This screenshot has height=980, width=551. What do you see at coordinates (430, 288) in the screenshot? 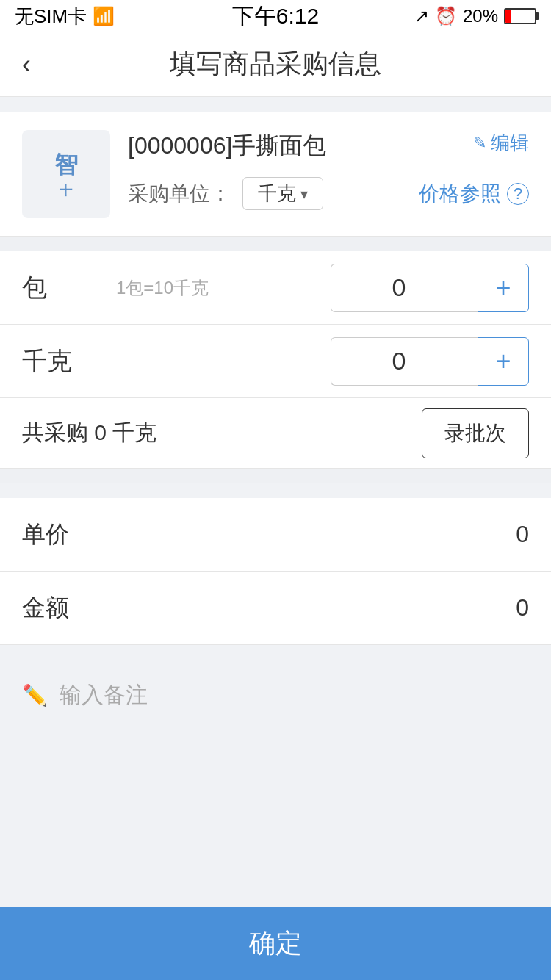
I see `quantity-input-wrap-bao: +` at bounding box center [430, 288].